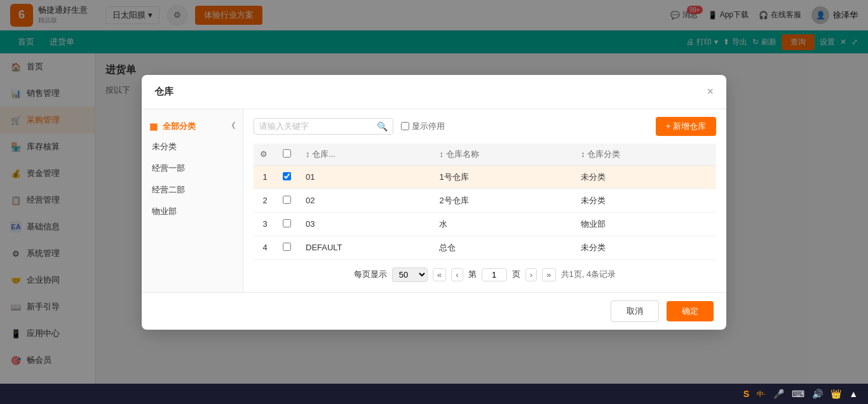  Describe the element at coordinates (485, 177) in the screenshot. I see `table-row: 1 01 1号仓库 未分类` at that location.